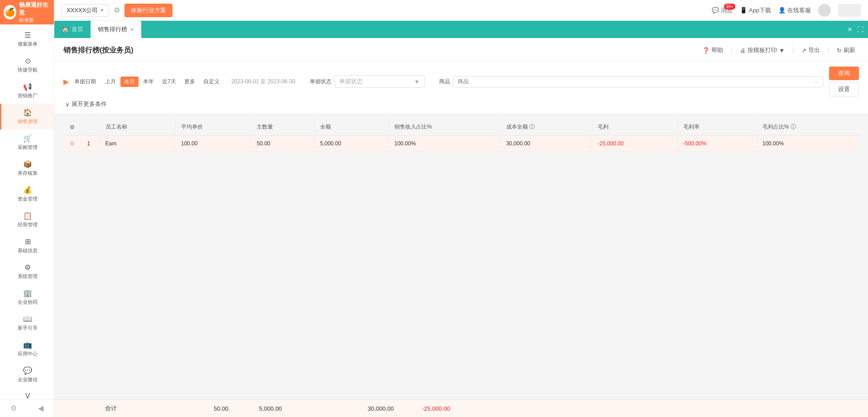 The width and height of the screenshot is (868, 417). What do you see at coordinates (722, 10) in the screenshot?
I see `message-btn: 💬 消息 99+` at bounding box center [722, 10].